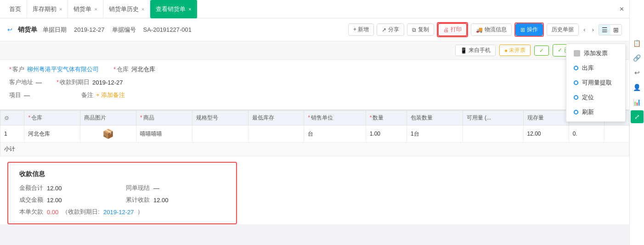 The height and width of the screenshot is (245, 644). I want to click on same-order-row: 同单现结 —, so click(175, 188).